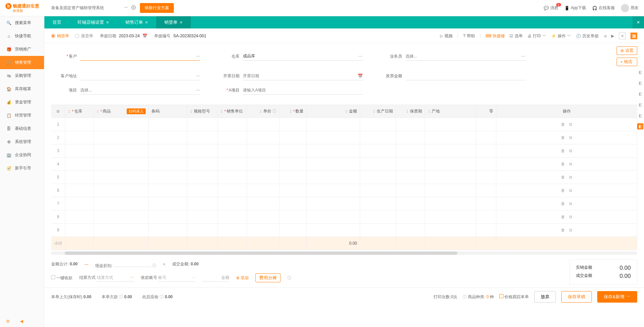 The width and height of the screenshot is (644, 327). Describe the element at coordinates (300, 76) in the screenshot. I see `invoice-date-input` at that location.